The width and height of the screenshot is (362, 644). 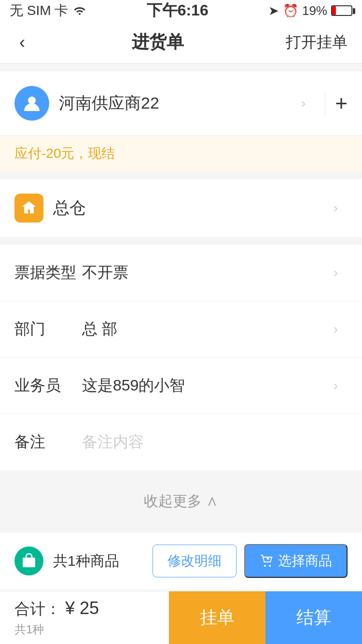 I want to click on carrier-text: 无 SIM 卡, so click(x=39, y=11).